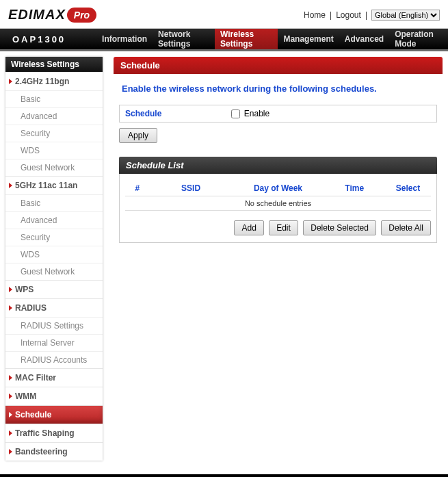 The height and width of the screenshot is (477, 448). Describe the element at coordinates (278, 228) in the screenshot. I see `list-button-row: Add Edit Delete Selected Delete All` at that location.